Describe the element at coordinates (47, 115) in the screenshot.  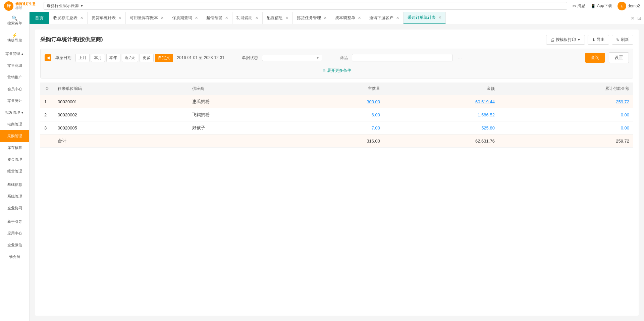
I see `cell-index-2: 2` at that location.